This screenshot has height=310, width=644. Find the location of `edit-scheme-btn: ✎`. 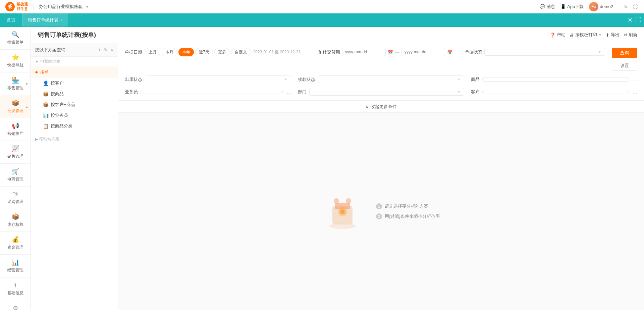

edit-scheme-btn: ✎ is located at coordinates (106, 50).